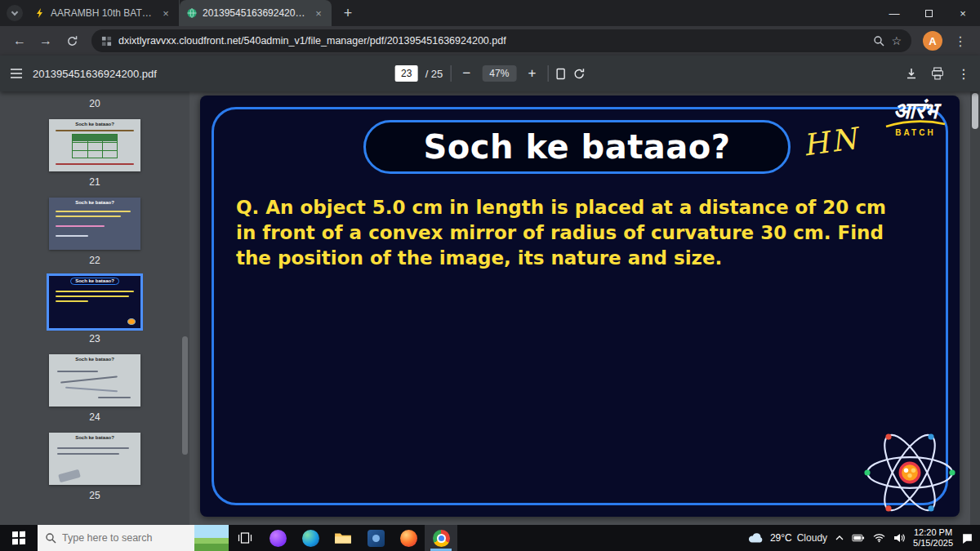  What do you see at coordinates (894, 13) in the screenshot?
I see `minimize-button: —` at bounding box center [894, 13].